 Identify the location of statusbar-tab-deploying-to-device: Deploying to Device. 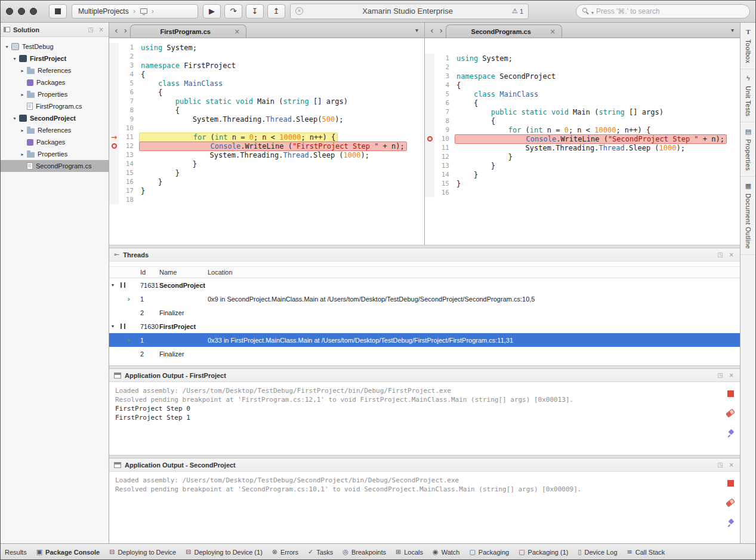
(143, 552).